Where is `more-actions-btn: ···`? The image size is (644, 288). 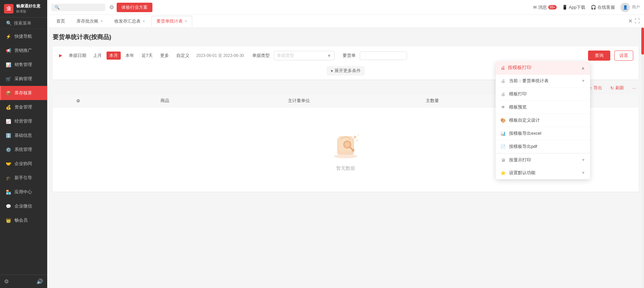
more-actions-btn: ··· is located at coordinates (634, 88).